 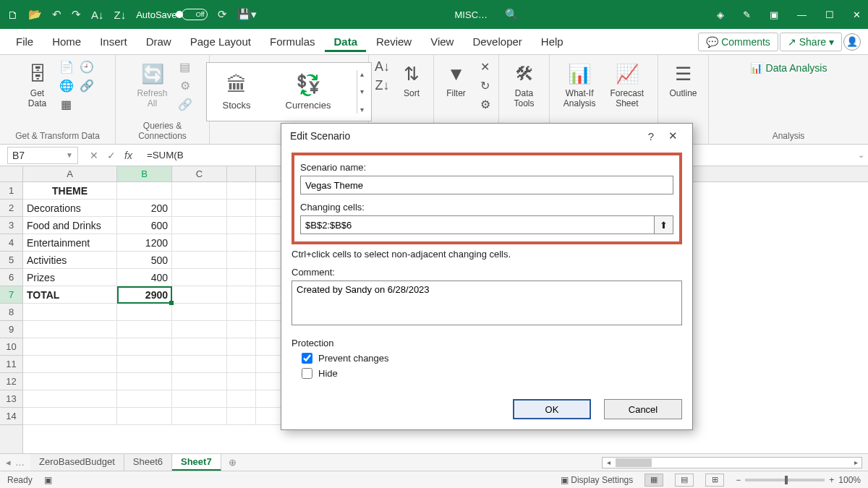 What do you see at coordinates (746, 14) in the screenshot?
I see `wand-icon: ✎` at bounding box center [746, 14].